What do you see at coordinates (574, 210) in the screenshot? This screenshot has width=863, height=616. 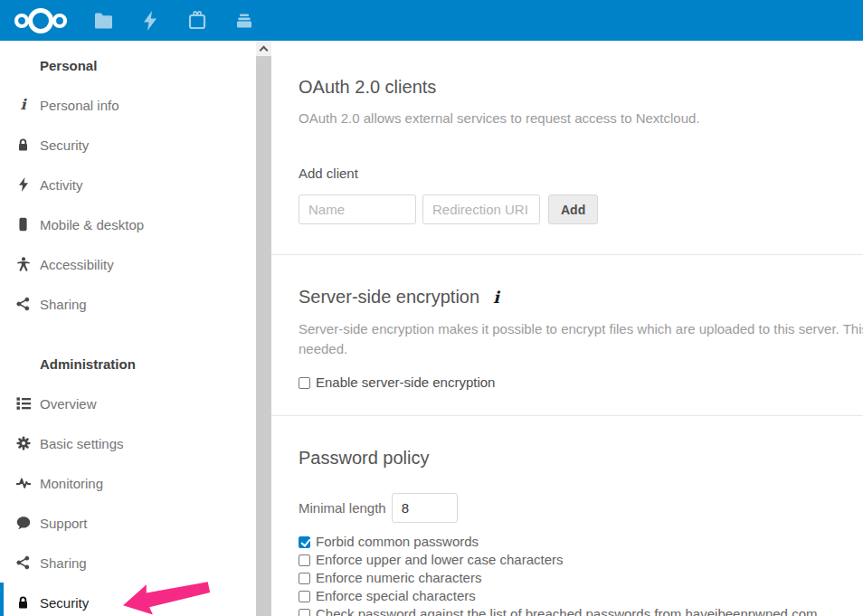 I see `add-client-button: Add` at bounding box center [574, 210].